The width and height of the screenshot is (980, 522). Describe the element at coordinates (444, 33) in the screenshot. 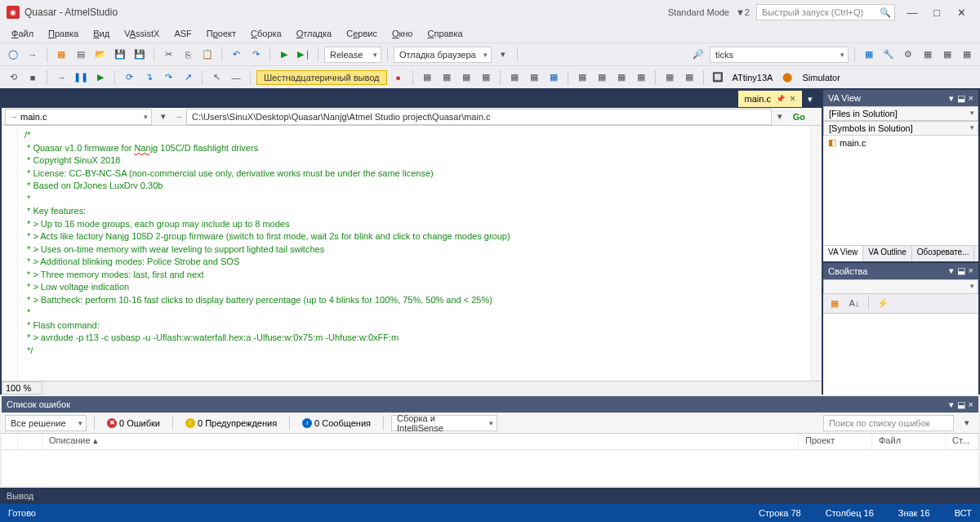

I see `menu-help: Справка` at that location.